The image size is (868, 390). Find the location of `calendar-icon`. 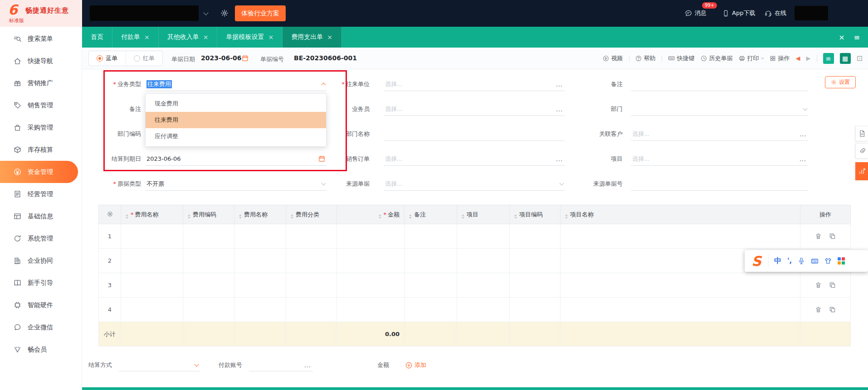

calendar-icon is located at coordinates (245, 58).